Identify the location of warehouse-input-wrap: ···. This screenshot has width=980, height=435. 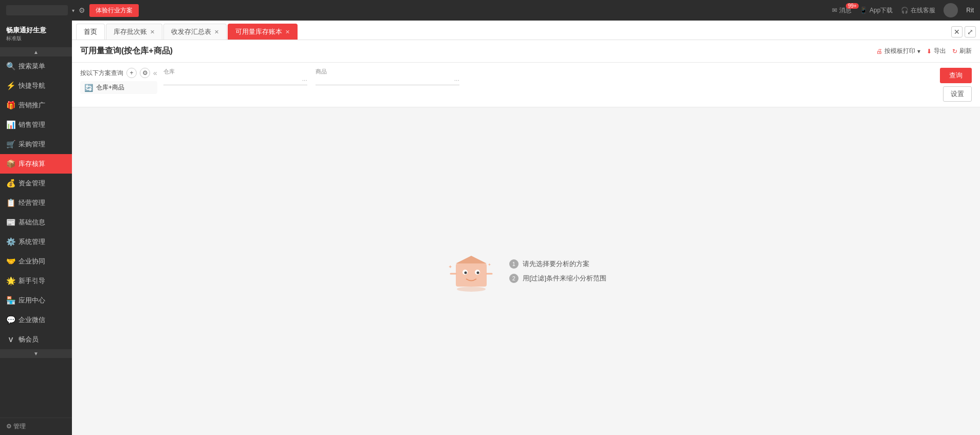
(235, 81).